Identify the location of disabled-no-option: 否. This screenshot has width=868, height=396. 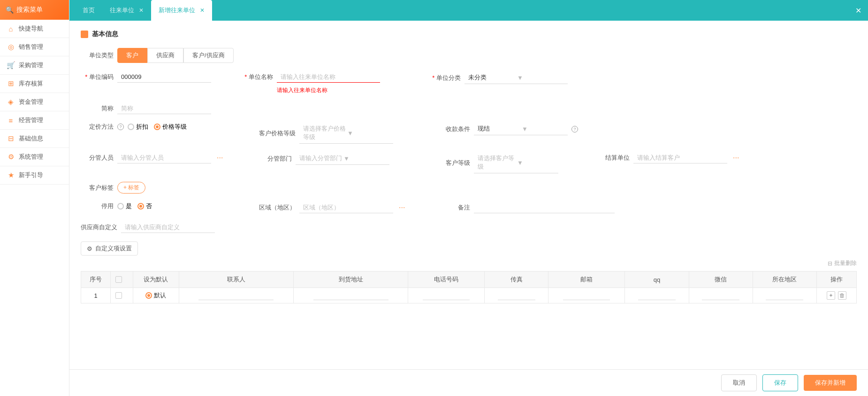
(145, 206).